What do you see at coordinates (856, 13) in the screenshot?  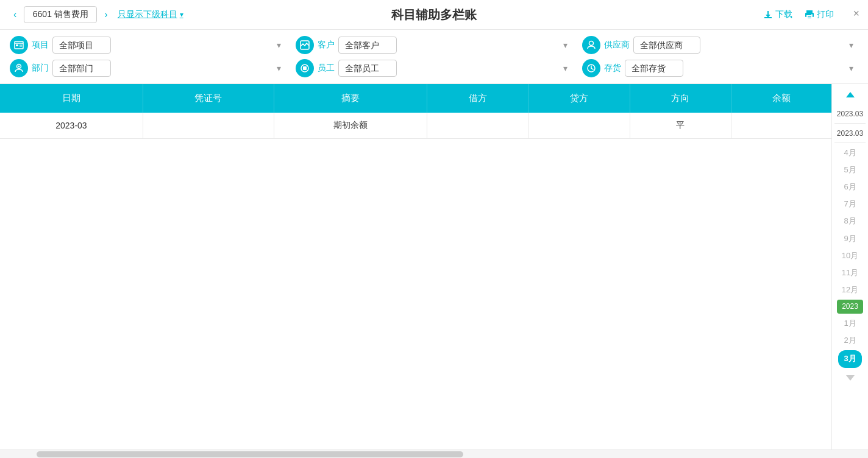 I see `close-button: ×` at bounding box center [856, 13].